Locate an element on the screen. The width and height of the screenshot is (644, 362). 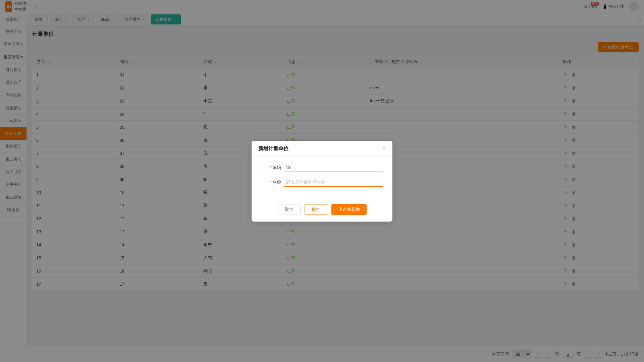
add-unit-modal: 新增计量单位 × 编码 名称 取消 保存 保存并新增 is located at coordinates (322, 181).